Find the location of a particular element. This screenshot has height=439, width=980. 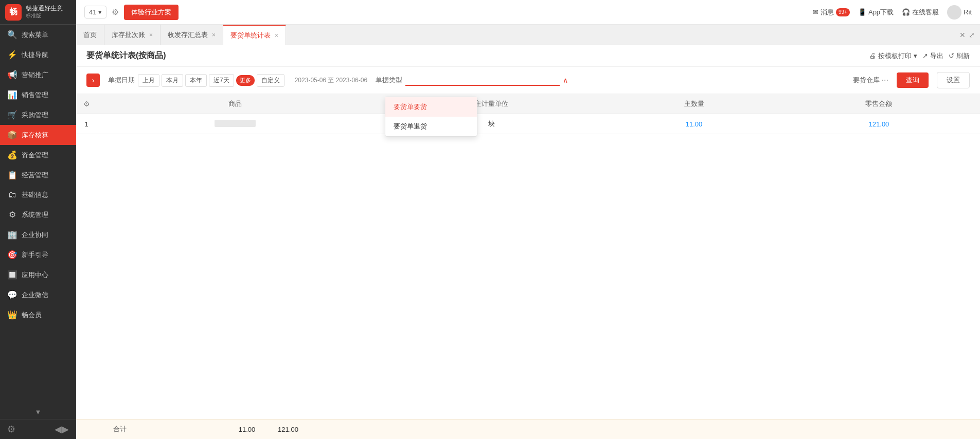

sidebar-item-shortcut: ⚡ 快捷导航 is located at coordinates (38, 54).